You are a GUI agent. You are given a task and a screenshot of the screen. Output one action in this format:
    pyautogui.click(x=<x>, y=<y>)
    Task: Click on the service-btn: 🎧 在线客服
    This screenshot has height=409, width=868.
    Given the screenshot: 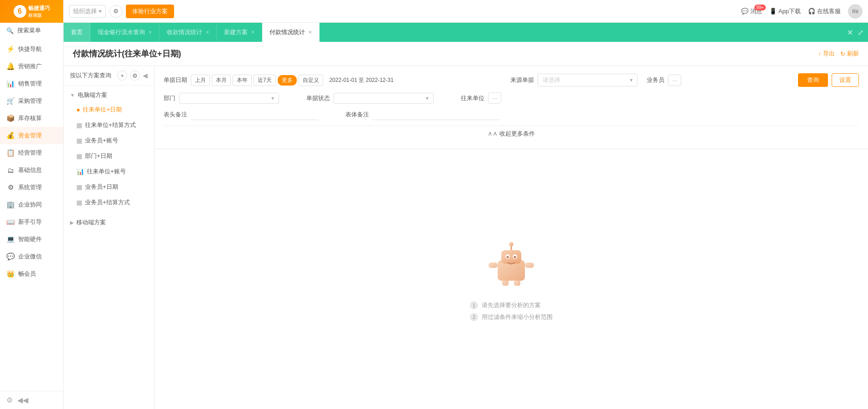 What is the action you would take?
    pyautogui.click(x=824, y=11)
    